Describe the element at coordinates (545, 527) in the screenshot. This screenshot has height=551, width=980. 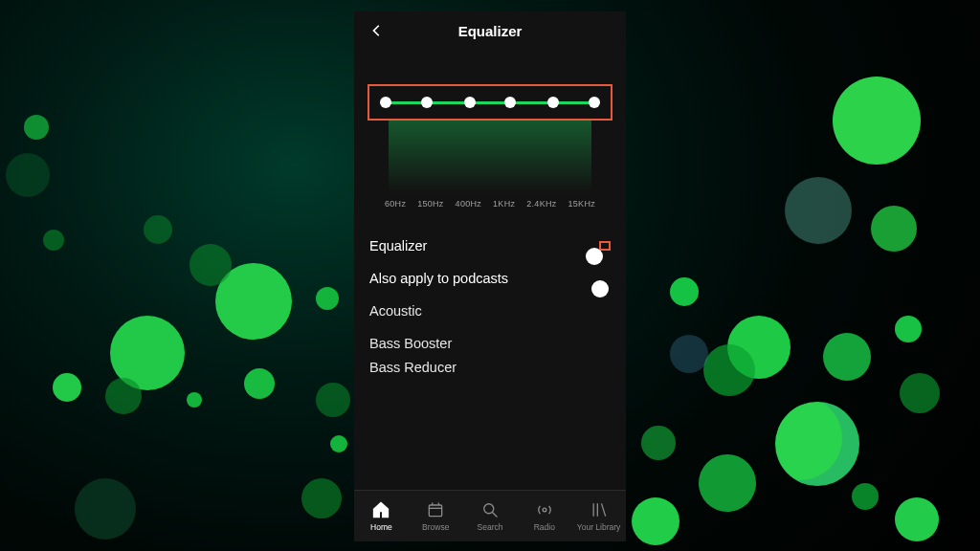
I see `tab-label: Radio` at that location.